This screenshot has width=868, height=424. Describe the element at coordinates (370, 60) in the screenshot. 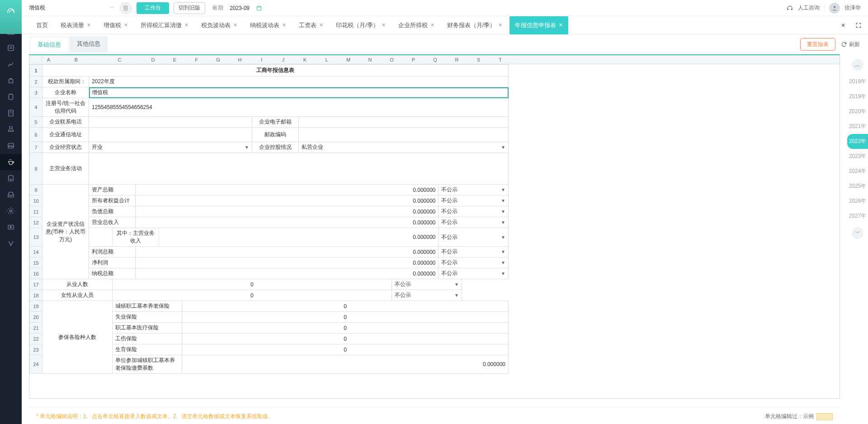

I see `col-N: N` at that location.